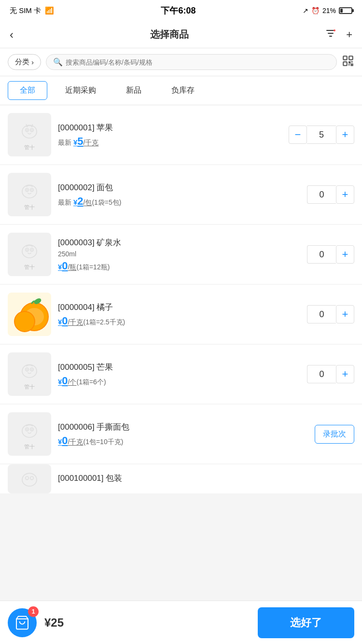 Image resolution: width=362 pixels, height=644 pixels. I want to click on add-button: +, so click(349, 35).